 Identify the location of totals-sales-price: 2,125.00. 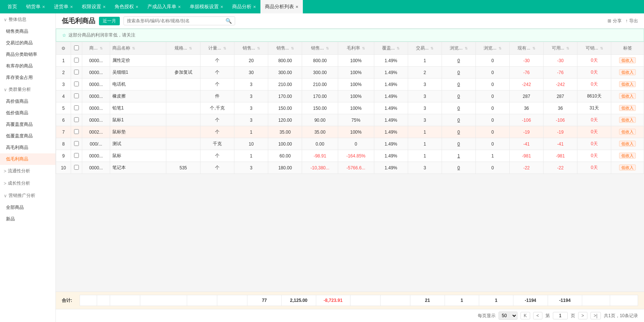
(299, 301).